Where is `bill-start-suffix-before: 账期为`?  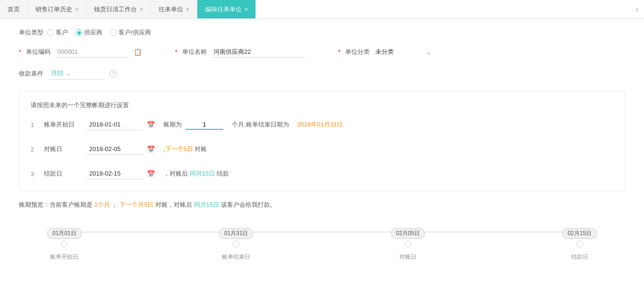 bill-start-suffix-before: 账期为 is located at coordinates (173, 125).